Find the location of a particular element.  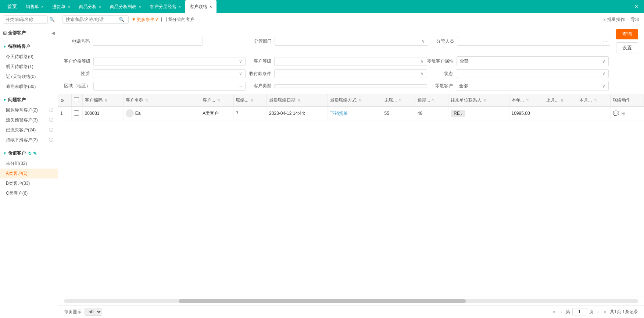

region-dots: ··· is located at coordinates (240, 86).